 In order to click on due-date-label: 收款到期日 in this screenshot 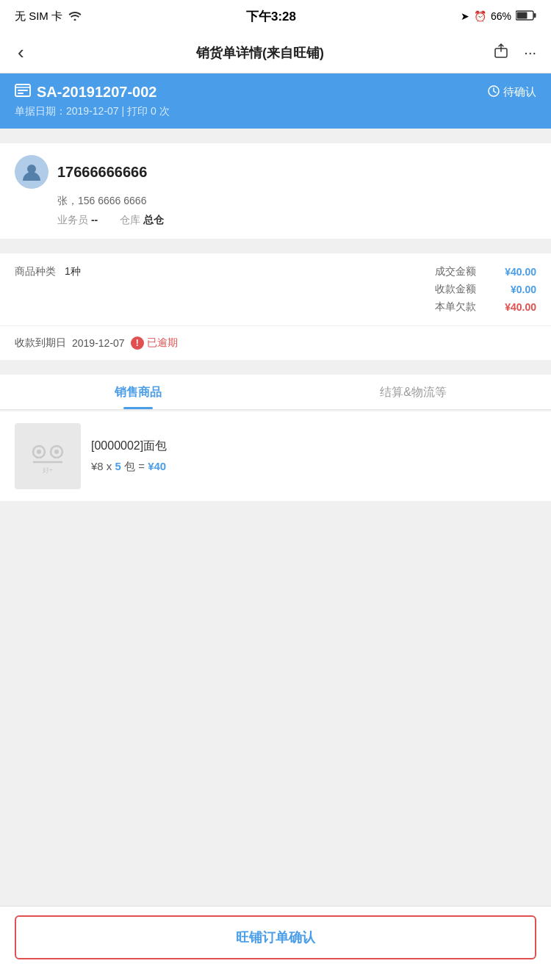, I will do `click(40, 343)`.